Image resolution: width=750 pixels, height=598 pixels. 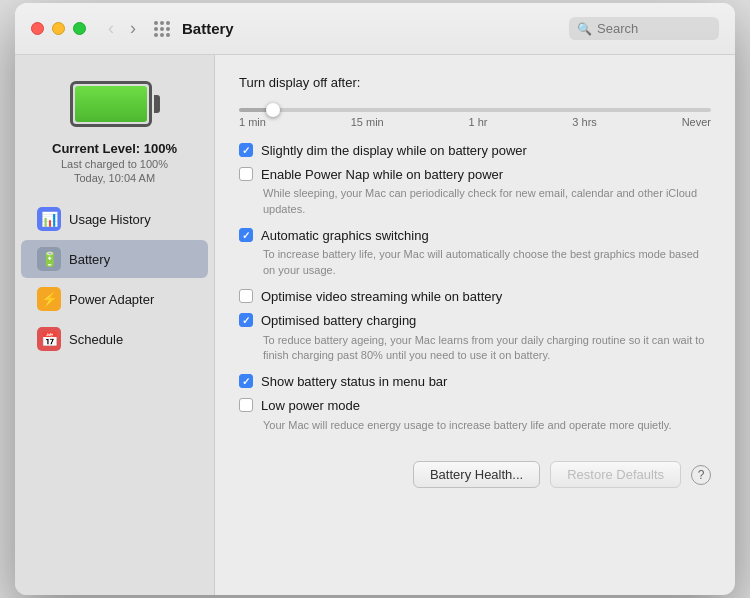 I want to click on option-label-video-streaming: Optimise video streaming while on batter…, so click(x=382, y=297).